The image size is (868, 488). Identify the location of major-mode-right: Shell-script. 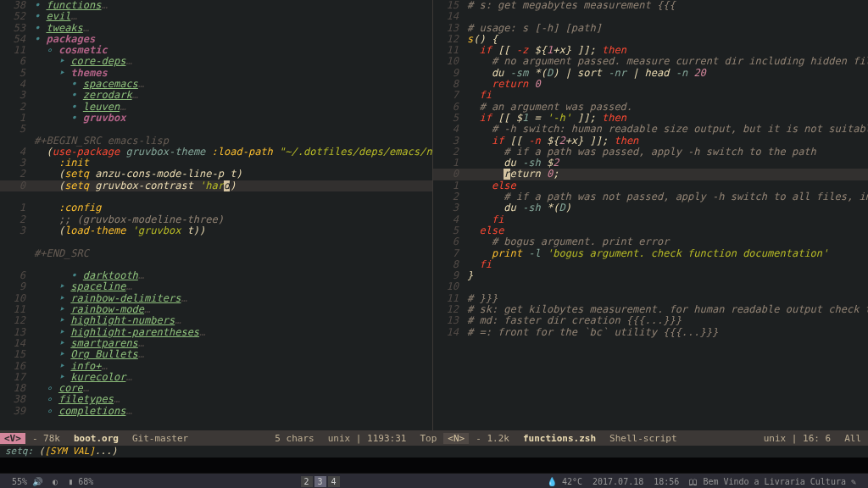
(643, 439).